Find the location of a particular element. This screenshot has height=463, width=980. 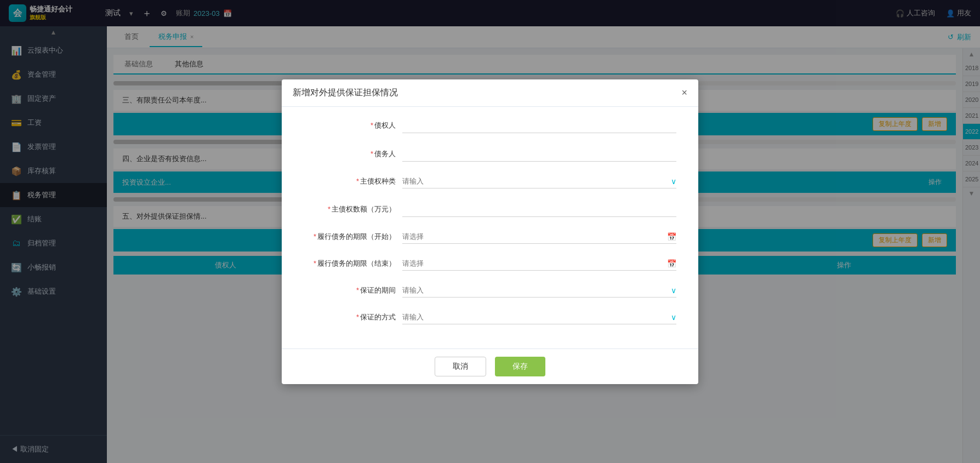

field-guaranteemethod-input is located at coordinates (537, 317).